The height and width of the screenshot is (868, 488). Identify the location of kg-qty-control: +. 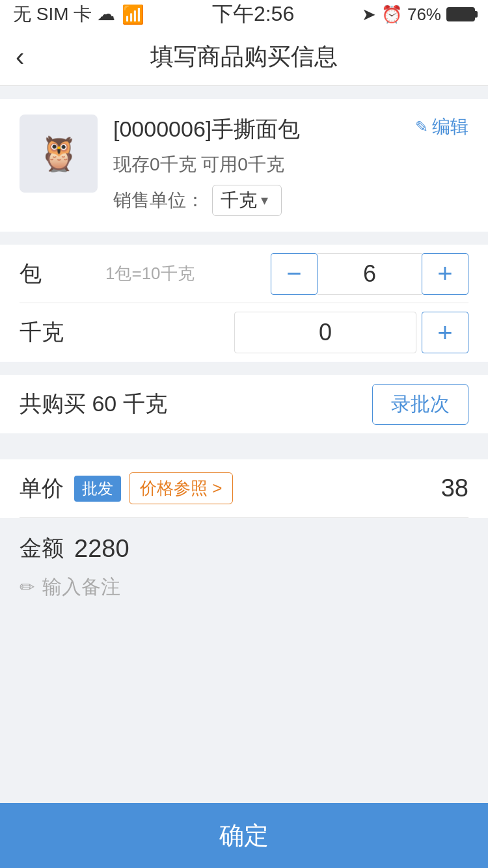
(351, 332).